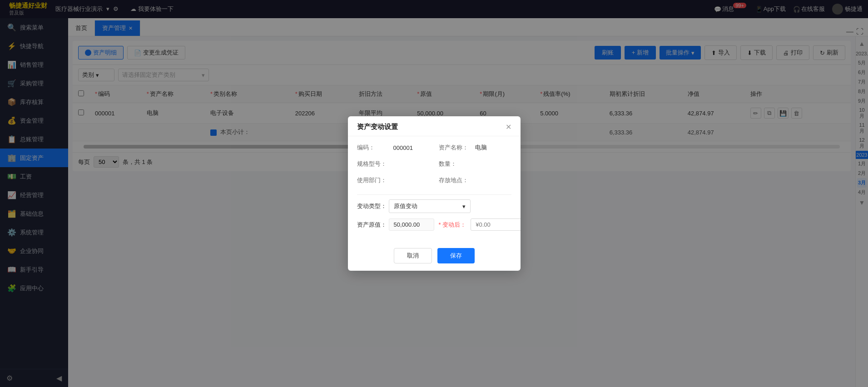 Image resolution: width=868 pixels, height=387 pixels. I want to click on dialog-code-row: 编码： 000001, so click(393, 148).